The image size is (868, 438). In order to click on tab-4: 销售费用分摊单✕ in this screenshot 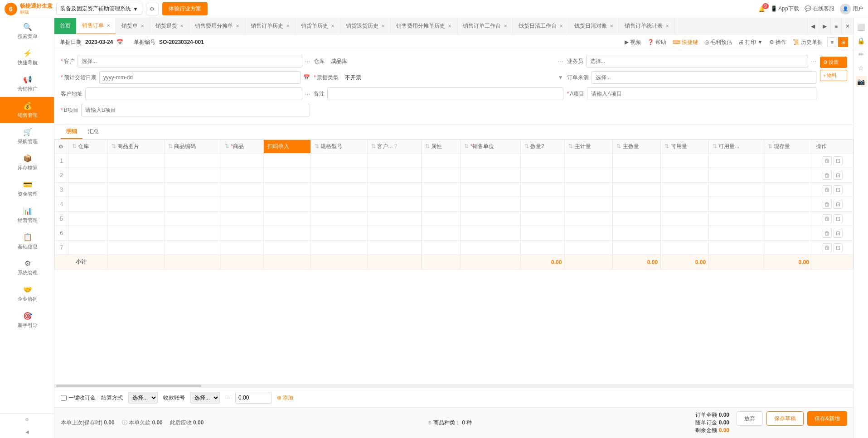, I will do `click(218, 26)`.